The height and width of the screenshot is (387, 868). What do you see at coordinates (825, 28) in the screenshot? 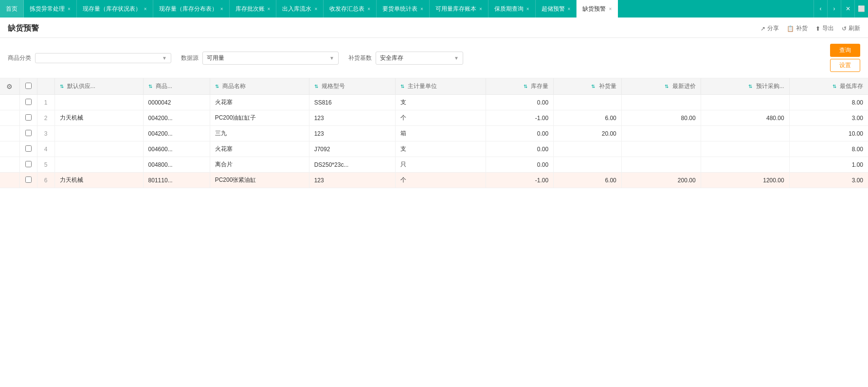
I see `export-button: ⬆ 导出` at bounding box center [825, 28].